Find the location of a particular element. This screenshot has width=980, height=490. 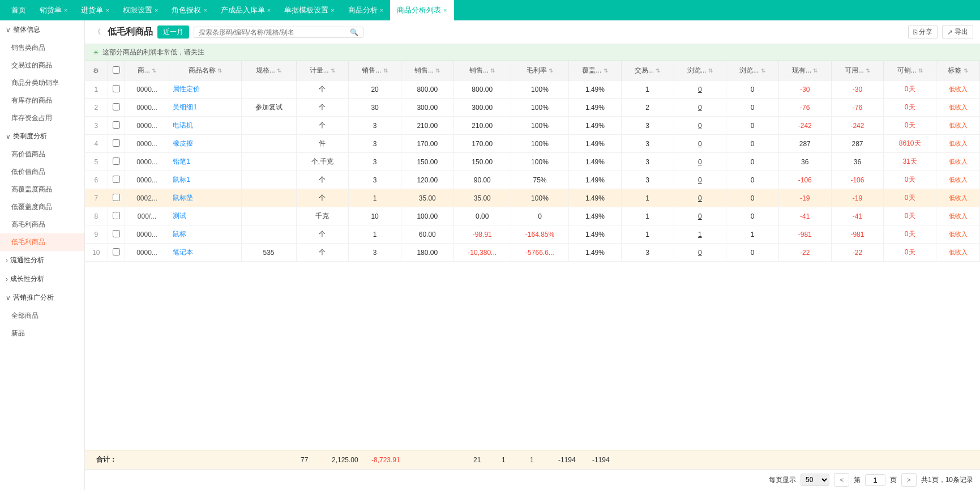

search-input is located at coordinates (273, 32).